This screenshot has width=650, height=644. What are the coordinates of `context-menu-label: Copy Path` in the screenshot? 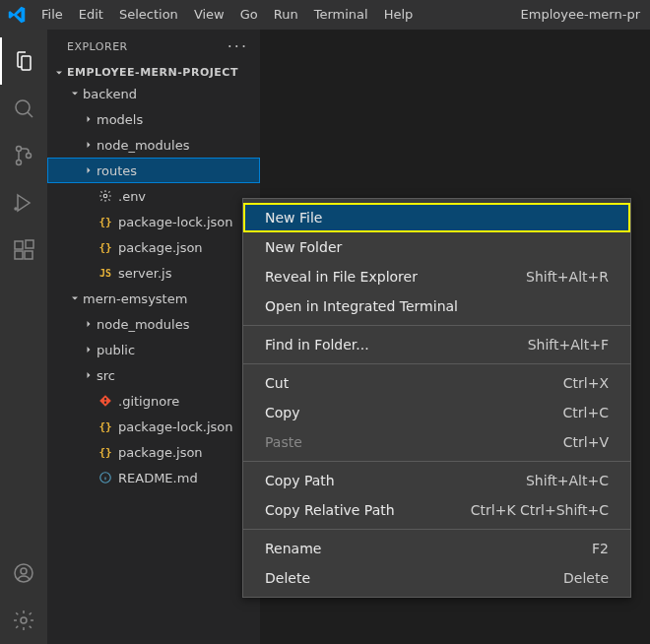 It's located at (299, 481).